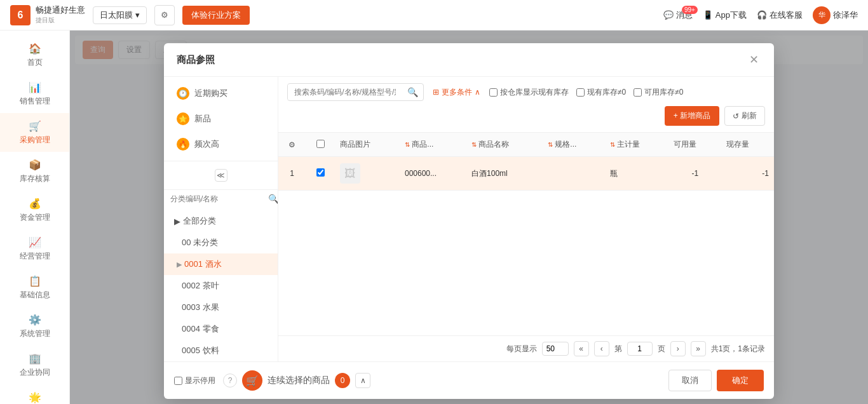 This screenshot has height=404, width=868. Describe the element at coordinates (34, 249) in the screenshot. I see `sidebar-item-operations: 📈 经营管理` at that location.